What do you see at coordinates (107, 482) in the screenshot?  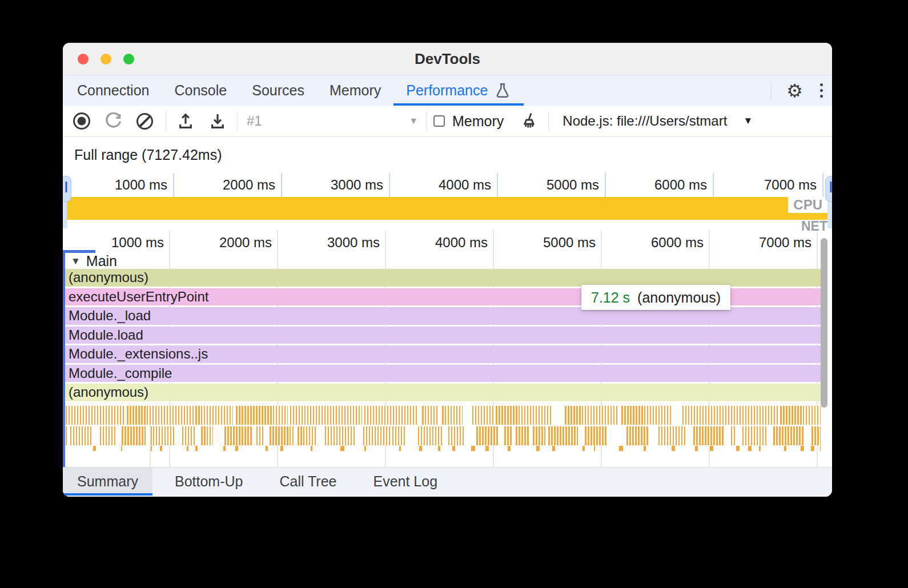 I see `bottom-tab-summary: Summary` at bounding box center [107, 482].